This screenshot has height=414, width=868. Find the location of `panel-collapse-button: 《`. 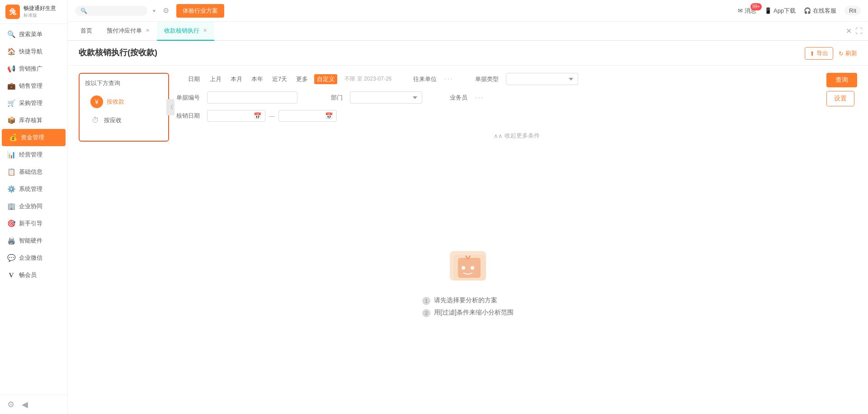

panel-collapse-button: 《 is located at coordinates (170, 107).